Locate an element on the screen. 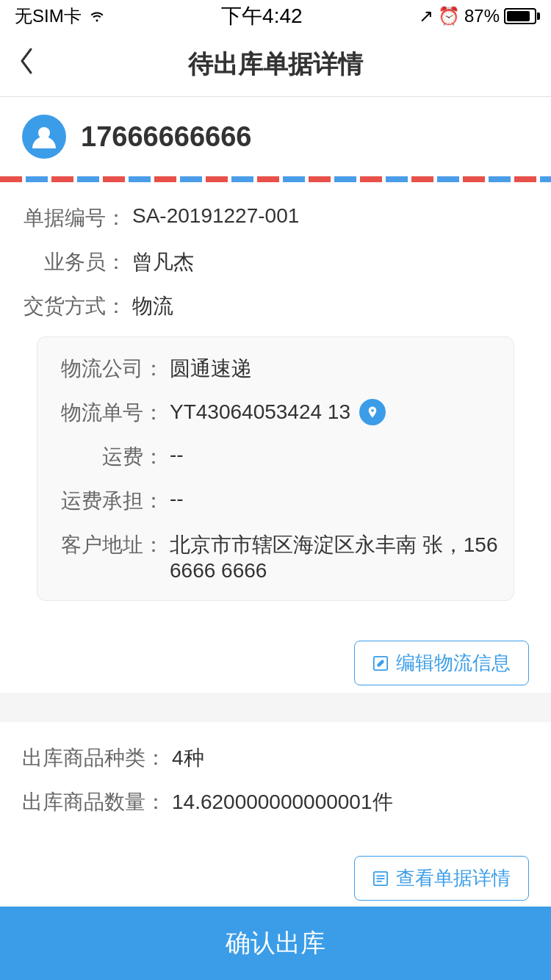 The image size is (551, 980). goods-quantity-value: 14.620000000000001件 is located at coordinates (350, 802).